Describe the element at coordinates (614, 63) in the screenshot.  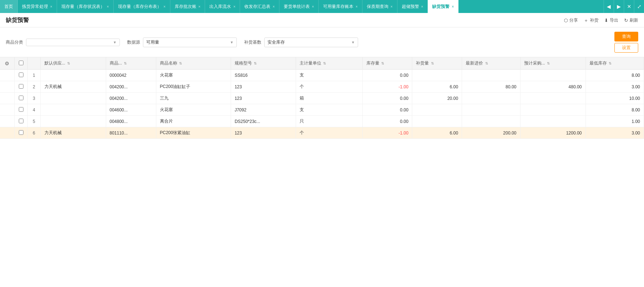
I see `th-min-stock: 最低库存 ⇅` at that location.